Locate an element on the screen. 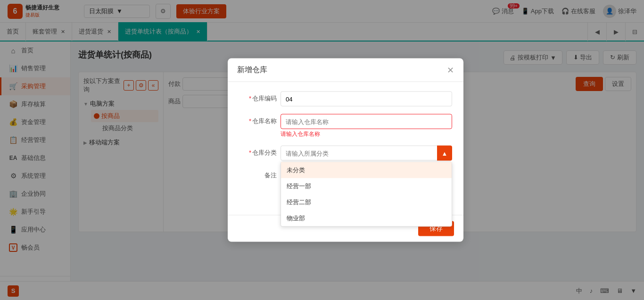 The height and width of the screenshot is (300, 644). warehouse-name-label: *仓库名称 is located at coordinates (258, 120).